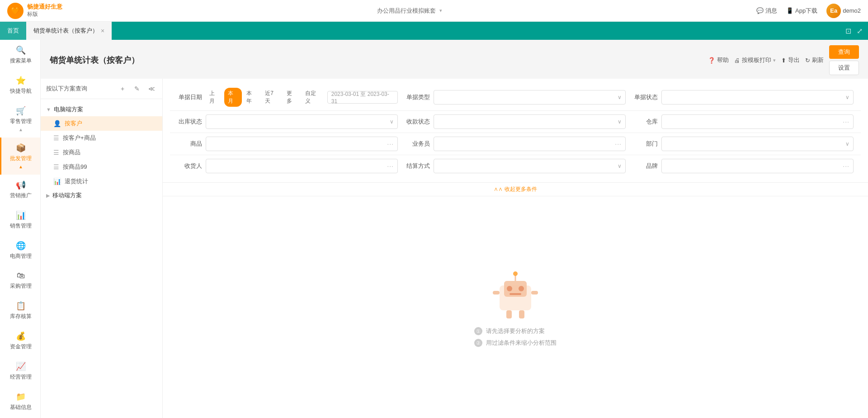  I want to click on department-input: ∨, so click(758, 144).